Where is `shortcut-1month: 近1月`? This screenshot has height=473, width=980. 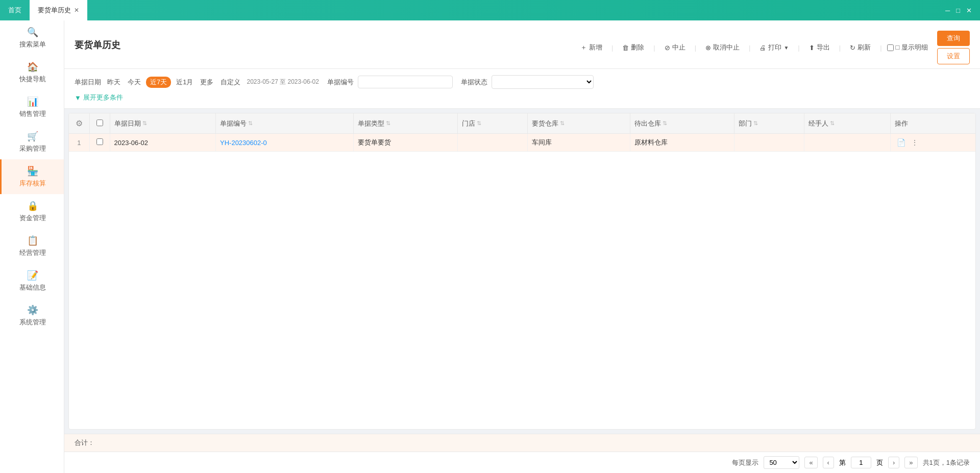 shortcut-1month: 近1月 is located at coordinates (185, 82).